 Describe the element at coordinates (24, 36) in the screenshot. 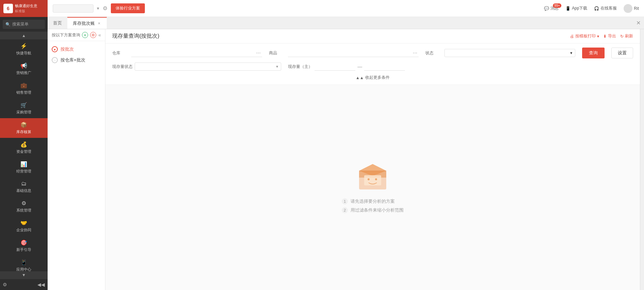

I see `scroll-up-button: ▲` at that location.